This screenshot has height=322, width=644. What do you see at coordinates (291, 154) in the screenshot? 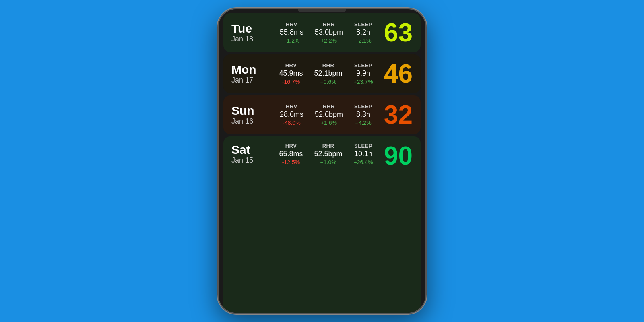
I see `hrv-value-sat: 65.8ms` at bounding box center [291, 154].